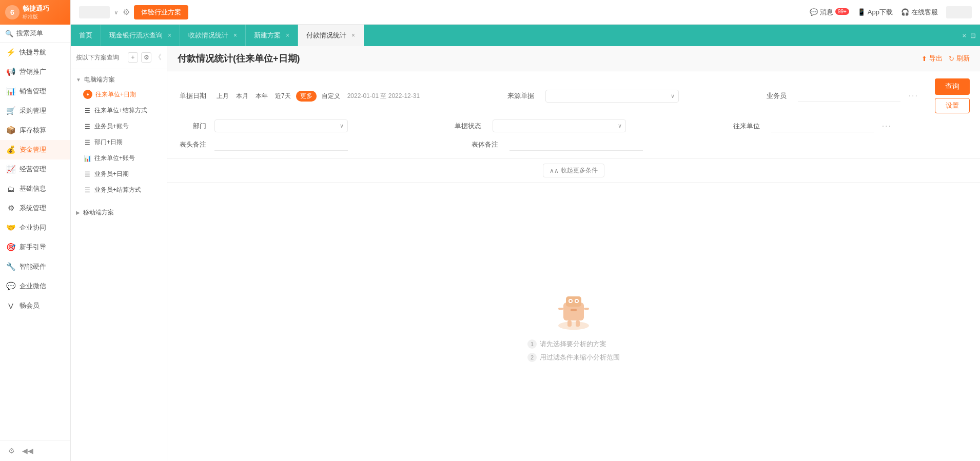 The height and width of the screenshot is (461, 980). I want to click on date-opt-7days: 近7天, so click(283, 96).